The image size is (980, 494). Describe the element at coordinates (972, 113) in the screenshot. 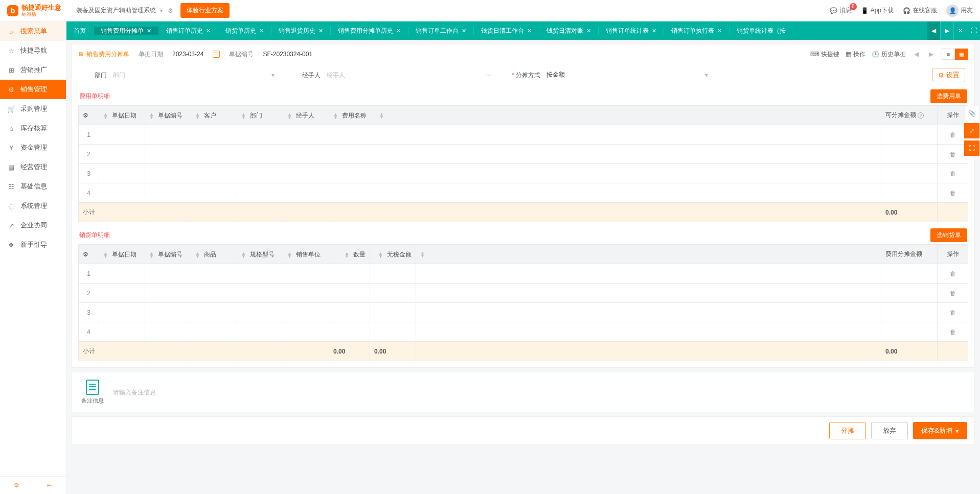

I see `attachment-button: 📎` at that location.